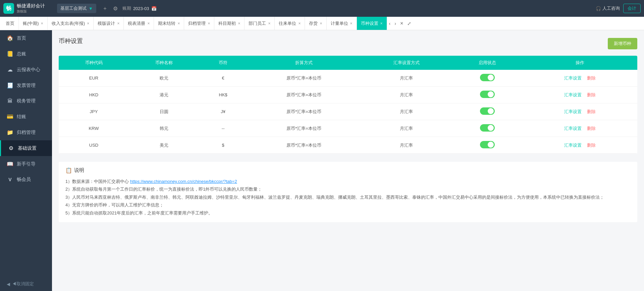 Image resolution: width=644 pixels, height=291 pixels. Describe the element at coordinates (402, 23) in the screenshot. I see `tab-close-all-button: ×` at that location.